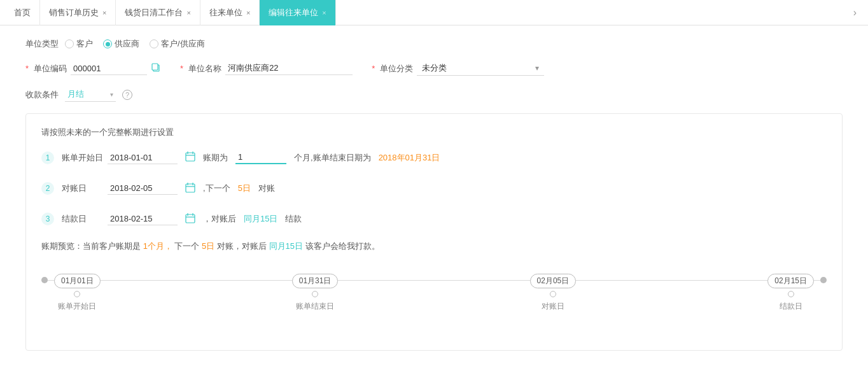 The width and height of the screenshot is (868, 387). Describe the element at coordinates (434, 219) in the screenshot. I see `setting-row-3: 3 结款日 ，对账后 同月15日 结款` at that location.